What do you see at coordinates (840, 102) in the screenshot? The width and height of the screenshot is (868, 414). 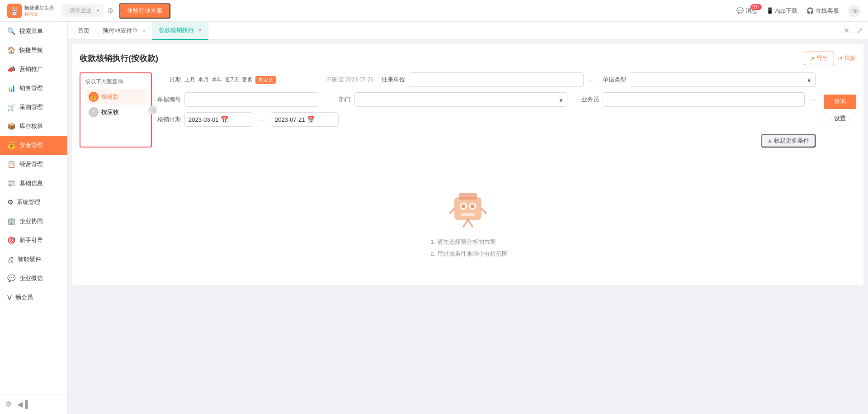 I see `query-button: 查询` at bounding box center [840, 102].